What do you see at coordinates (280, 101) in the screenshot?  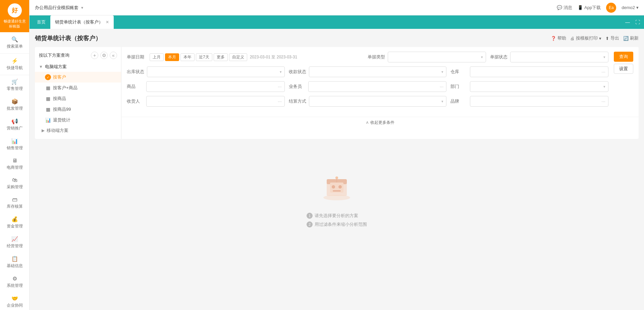 I see `receiver-dots-icon: ···` at bounding box center [280, 101].